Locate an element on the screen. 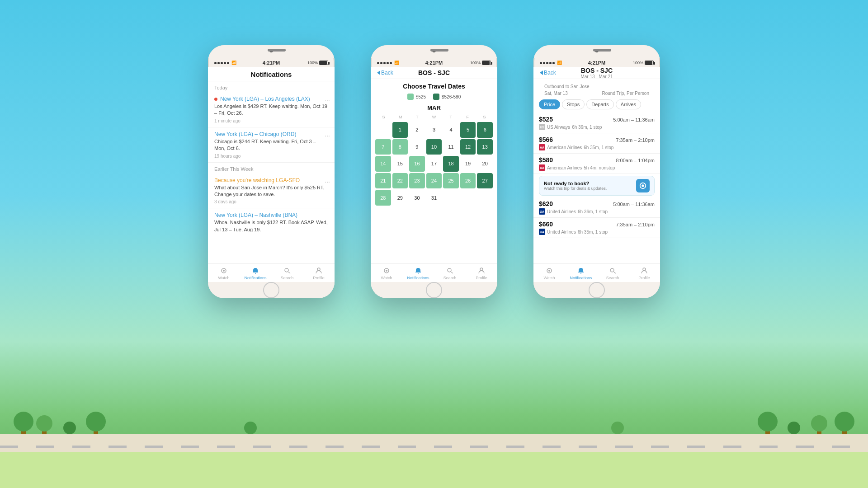  cal-day-7: 7 is located at coordinates (383, 147).